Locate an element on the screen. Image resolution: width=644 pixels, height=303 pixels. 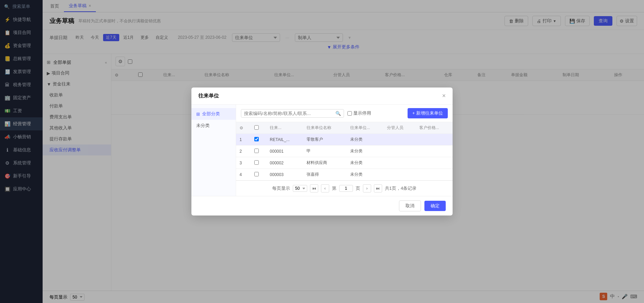
prev-page-button: ‹ is located at coordinates (325, 188).